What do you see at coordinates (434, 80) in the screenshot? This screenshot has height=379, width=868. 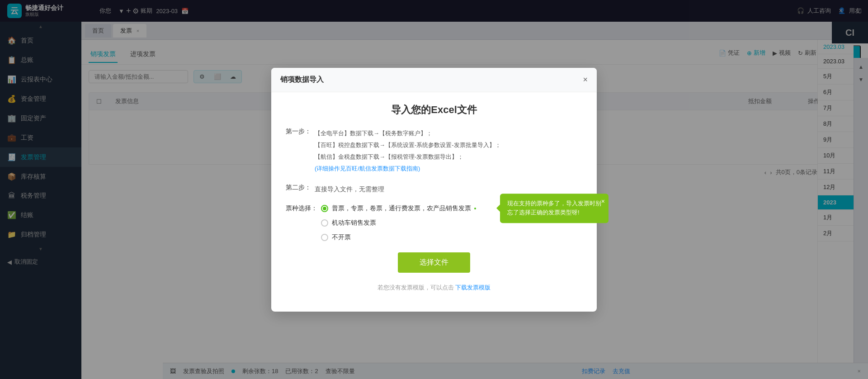 I see `dialog-header: 销项数据导入 ×` at bounding box center [434, 80].